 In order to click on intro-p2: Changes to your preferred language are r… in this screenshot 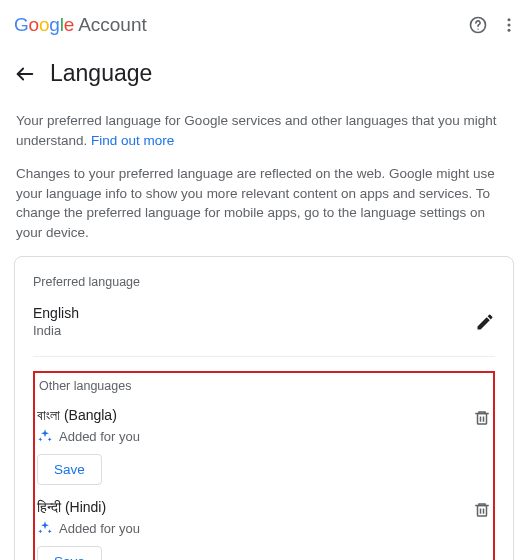, I will do `click(264, 203)`.